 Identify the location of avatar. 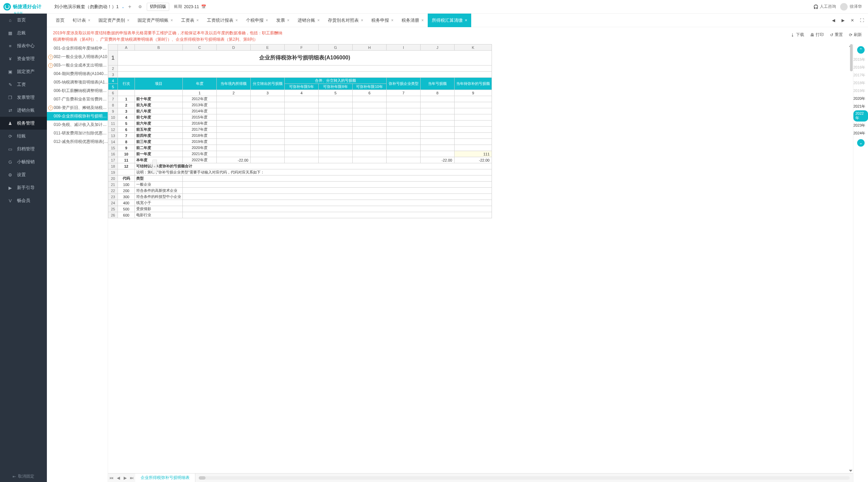
(844, 7).